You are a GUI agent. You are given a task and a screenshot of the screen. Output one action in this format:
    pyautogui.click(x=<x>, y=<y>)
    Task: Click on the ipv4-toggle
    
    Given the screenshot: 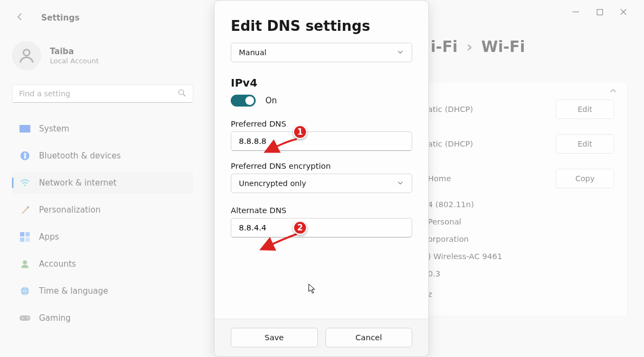 What is the action you would take?
    pyautogui.click(x=243, y=101)
    